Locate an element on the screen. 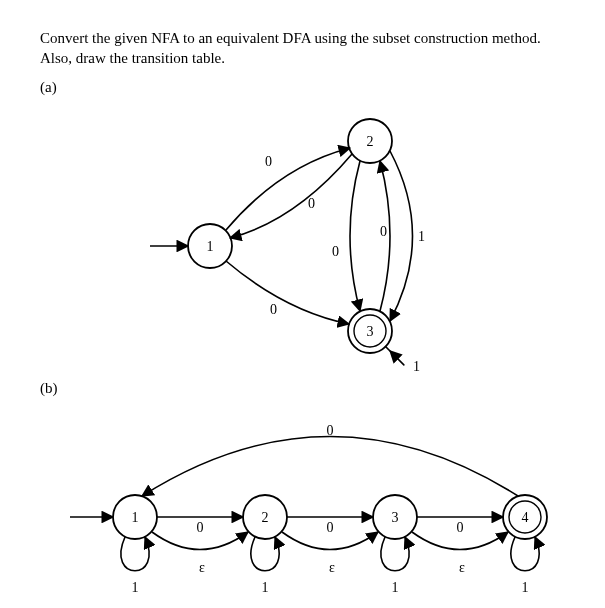  state-3-label: 3 is located at coordinates (370, 332).